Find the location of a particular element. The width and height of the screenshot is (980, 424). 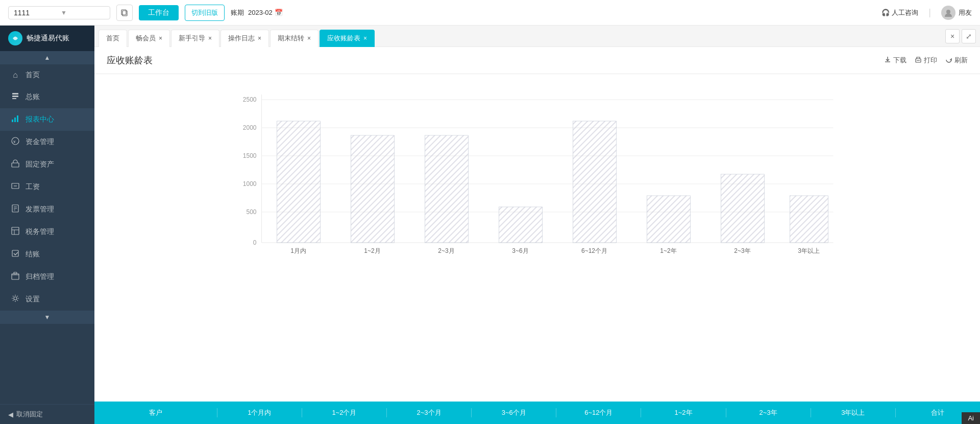

headset-icon: 🎧 is located at coordinates (886, 12).